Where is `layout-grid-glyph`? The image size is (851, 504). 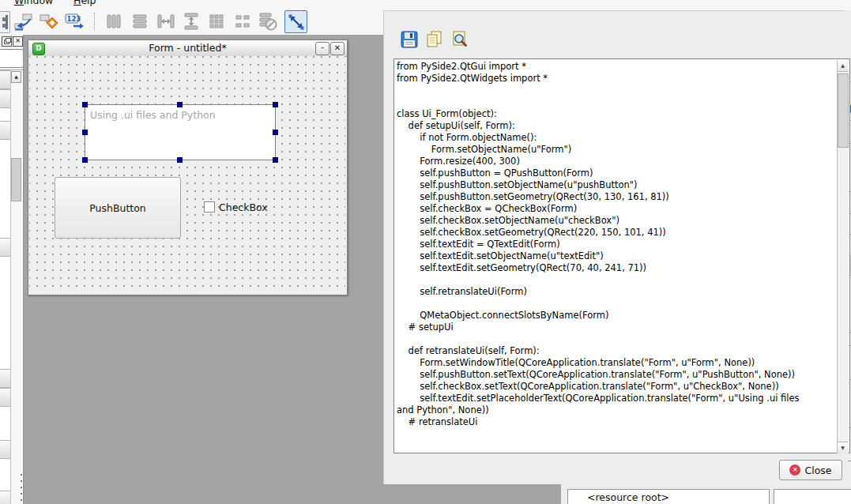
layout-grid-glyph is located at coordinates (217, 21).